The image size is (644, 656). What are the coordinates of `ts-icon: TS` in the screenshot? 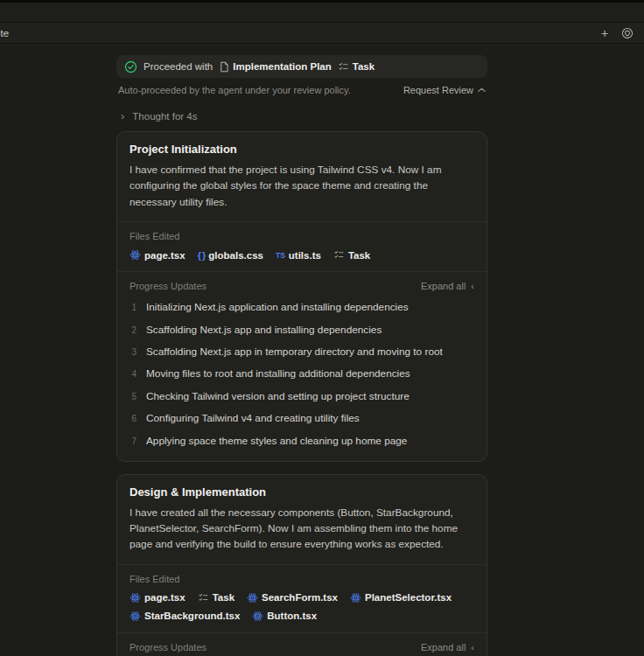 It's located at (280, 255).